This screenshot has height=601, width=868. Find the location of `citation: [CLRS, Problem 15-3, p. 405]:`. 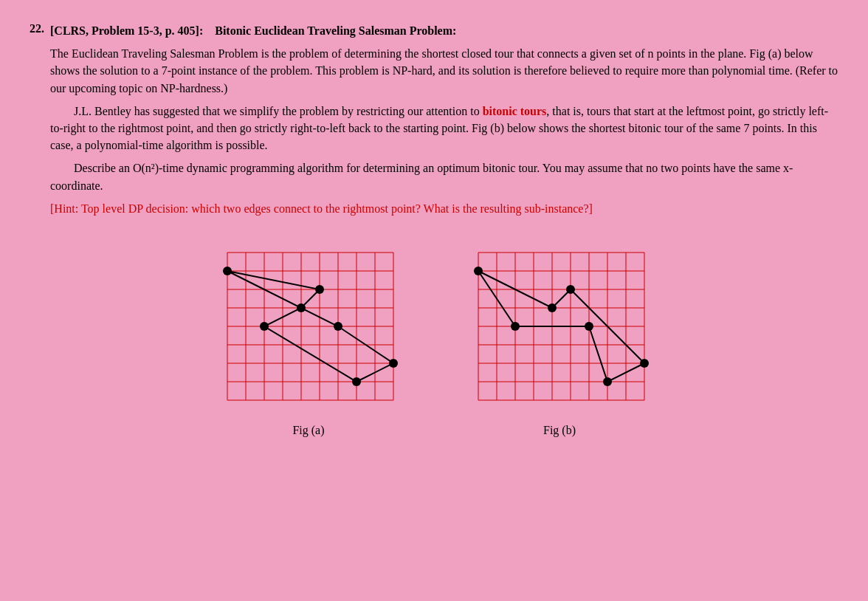

citation: [CLRS, Problem 15-3, p. 405]: is located at coordinates (127, 31).